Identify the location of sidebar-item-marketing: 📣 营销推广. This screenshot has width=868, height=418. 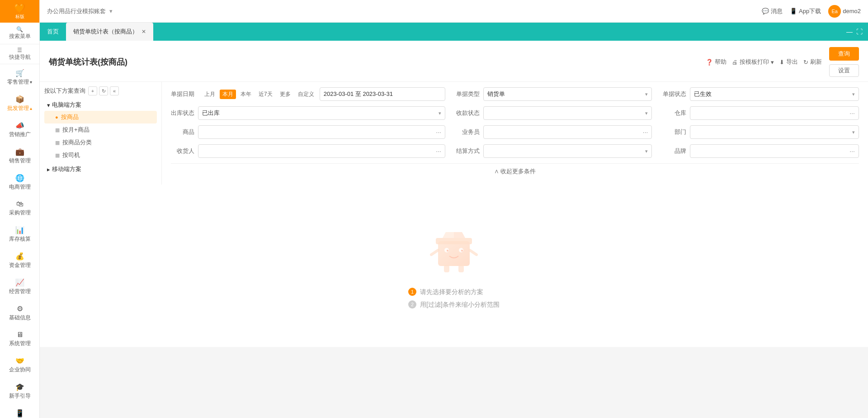
(20, 130).